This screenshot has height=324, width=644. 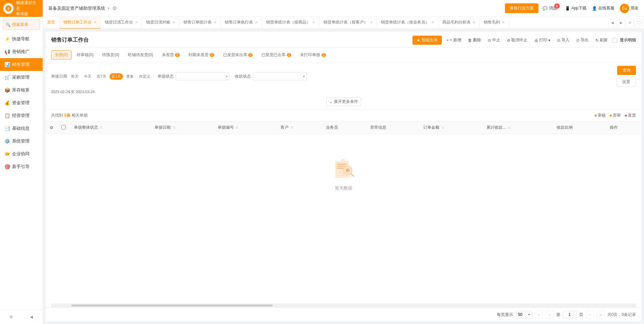 I want to click on app-download-button: 📱 App下载, so click(x=576, y=8).